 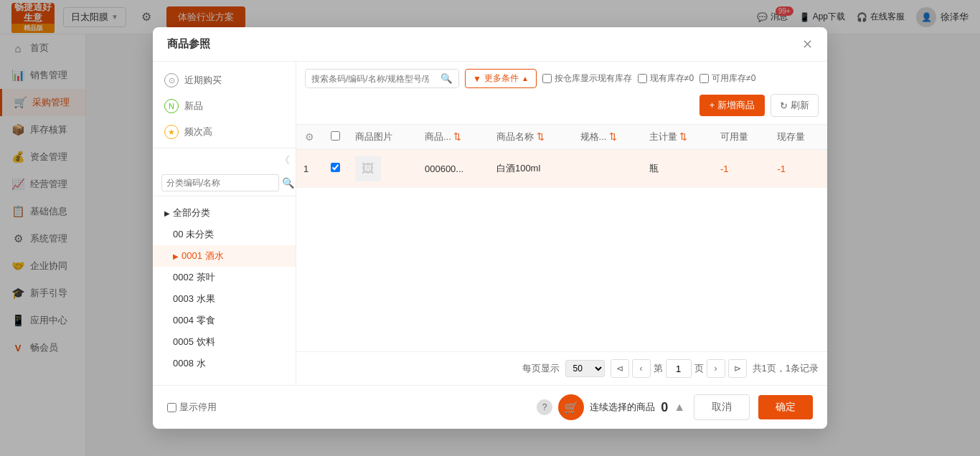 What do you see at coordinates (786, 407) in the screenshot?
I see `confirm-button: 确定` at bounding box center [786, 407].